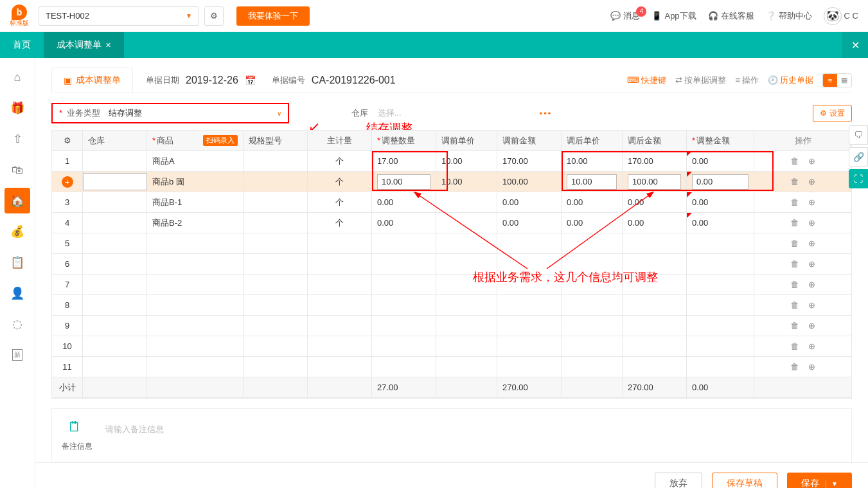 The width and height of the screenshot is (868, 488). What do you see at coordinates (546, 113) in the screenshot?
I see `more-icon: •••` at bounding box center [546, 113].